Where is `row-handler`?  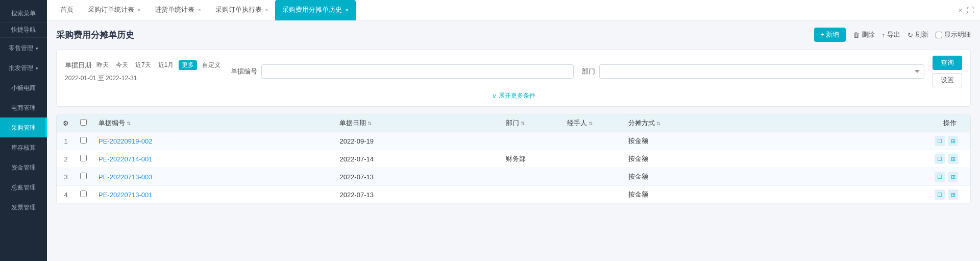 row-handler is located at coordinates (593, 177).